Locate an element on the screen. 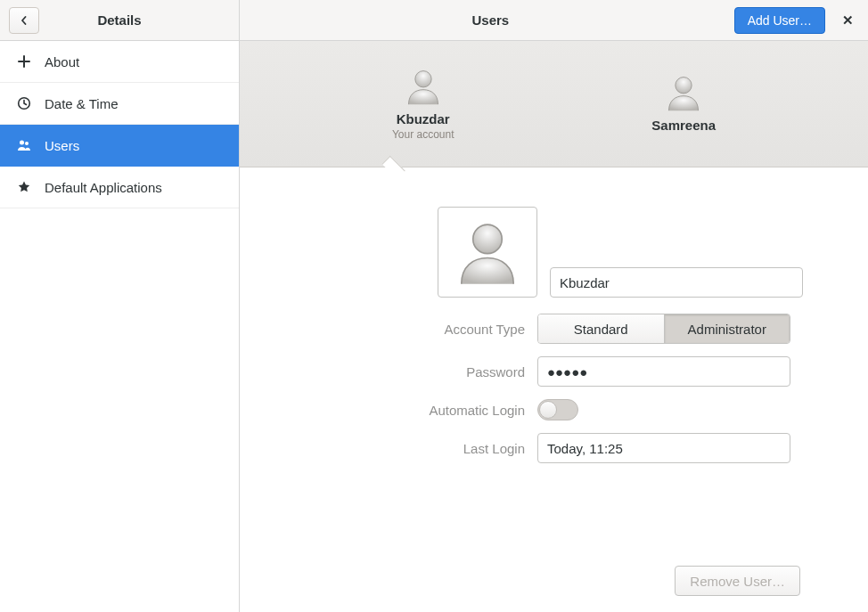  sidebar-item-label: About is located at coordinates (62, 62).